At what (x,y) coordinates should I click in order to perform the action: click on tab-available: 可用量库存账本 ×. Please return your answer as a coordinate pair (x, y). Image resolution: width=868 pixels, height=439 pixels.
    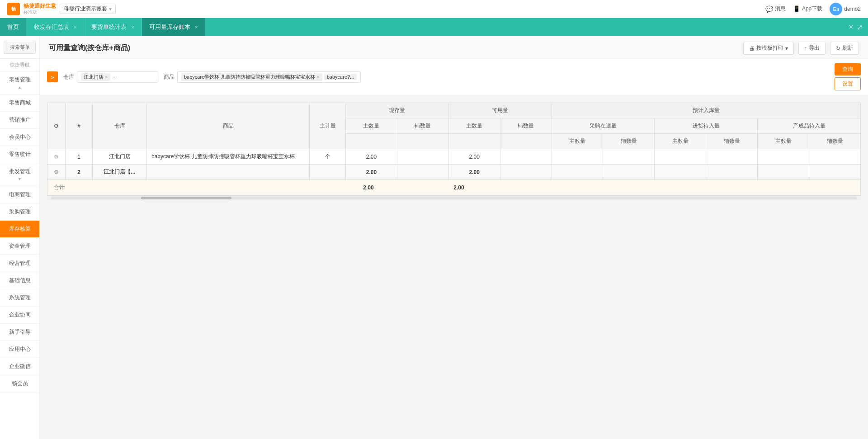
    Looking at the image, I should click on (174, 27).